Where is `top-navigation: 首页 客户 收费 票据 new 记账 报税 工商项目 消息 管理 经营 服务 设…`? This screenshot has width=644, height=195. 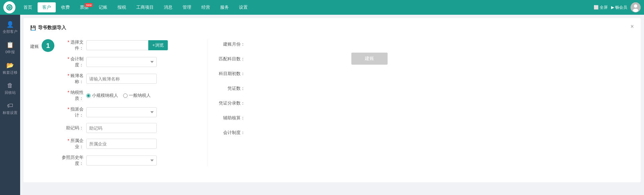
top-navigation: 首页 客户 收费 票据 new 记账 报税 工商项目 消息 管理 经营 服务 设… is located at coordinates (322, 7).